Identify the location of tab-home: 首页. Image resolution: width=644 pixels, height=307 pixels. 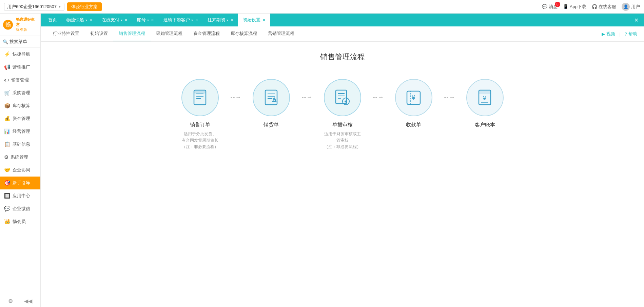
(53, 20).